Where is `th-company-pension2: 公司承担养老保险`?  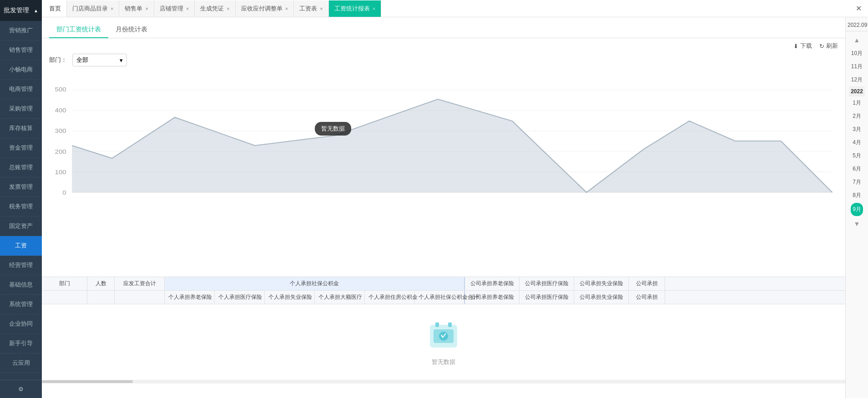
th-company-pension2: 公司承担养老保险 is located at coordinates (492, 297).